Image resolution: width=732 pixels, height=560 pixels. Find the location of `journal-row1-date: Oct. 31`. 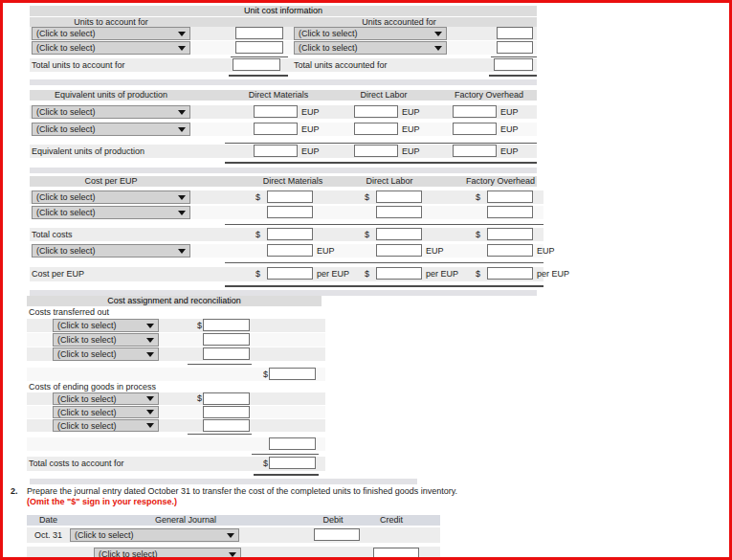

journal-row1-date: Oct. 31 is located at coordinates (48, 535).